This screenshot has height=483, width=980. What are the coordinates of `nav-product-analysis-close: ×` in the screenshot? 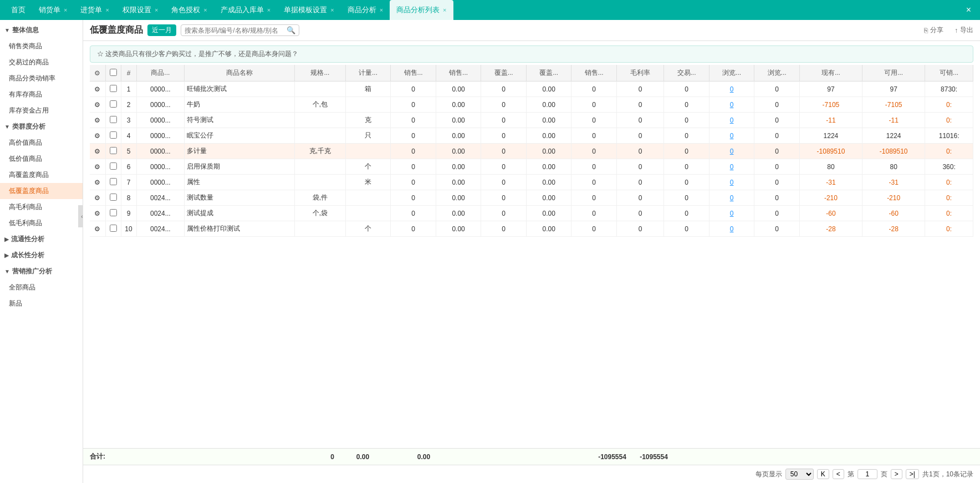 It's located at (381, 10).